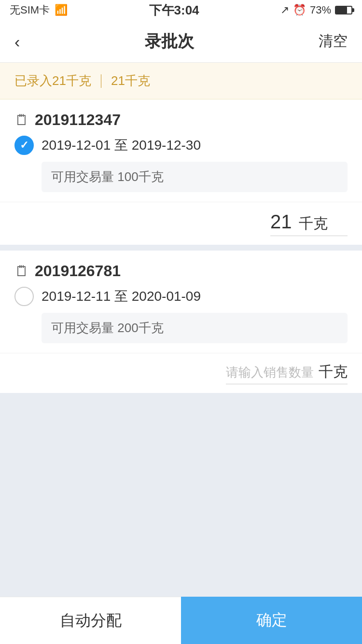 This screenshot has height=644, width=362. I want to click on batch2-input-placeholder: 请输入销售数量, so click(270, 373).